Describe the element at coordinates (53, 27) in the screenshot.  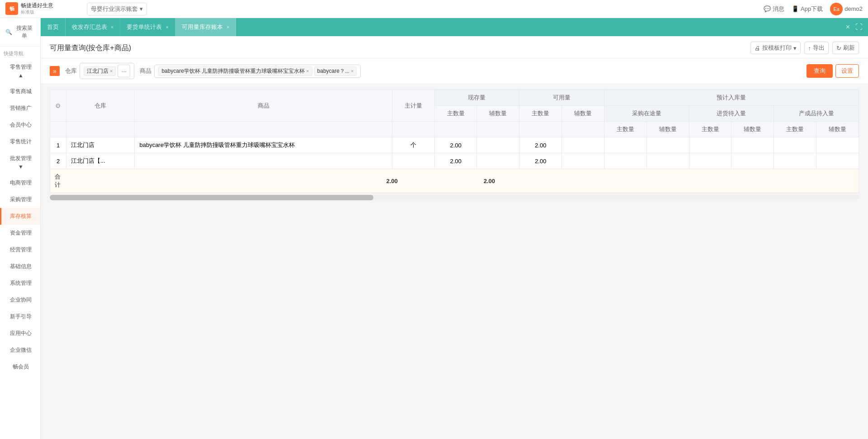
I see `tab-home: 首页` at that location.